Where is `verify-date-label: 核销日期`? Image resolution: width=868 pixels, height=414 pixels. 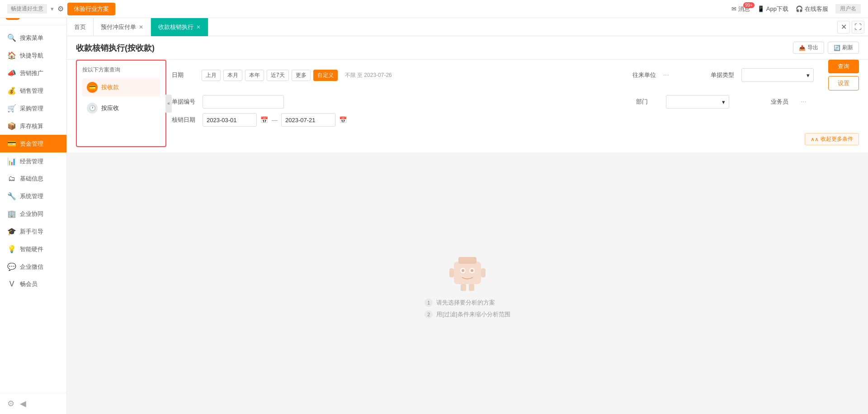
verify-date-label: 核销日期 is located at coordinates (184, 120).